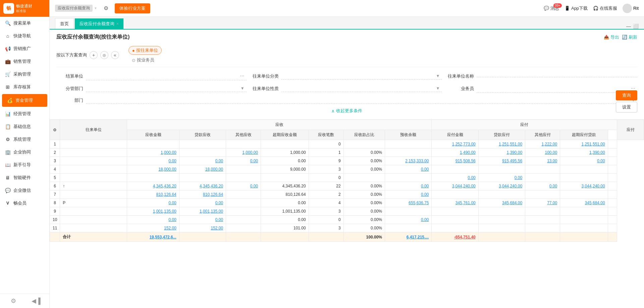 Image resolution: width=644 pixels, height=308 pixels. What do you see at coordinates (543, 161) in the screenshot?
I see `table-cell: 13.00` at bounding box center [543, 161].